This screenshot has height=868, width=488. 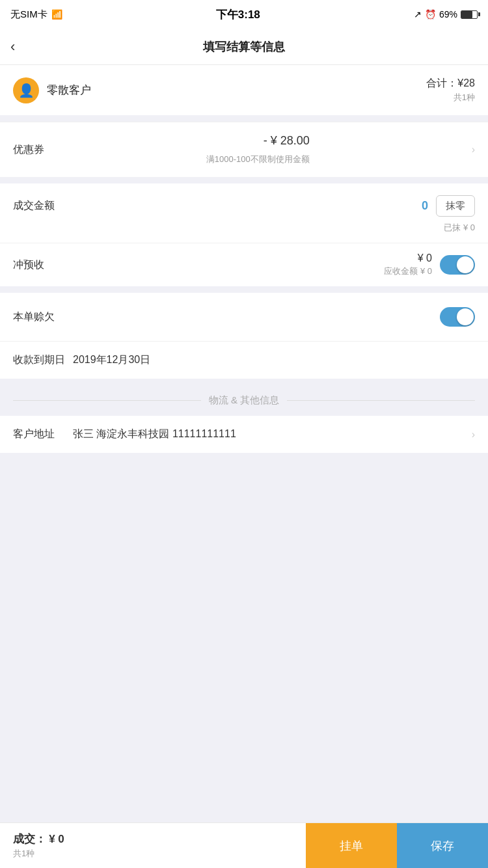 What do you see at coordinates (474, 435) in the screenshot?
I see `address-chevron-icon: ›` at bounding box center [474, 435].